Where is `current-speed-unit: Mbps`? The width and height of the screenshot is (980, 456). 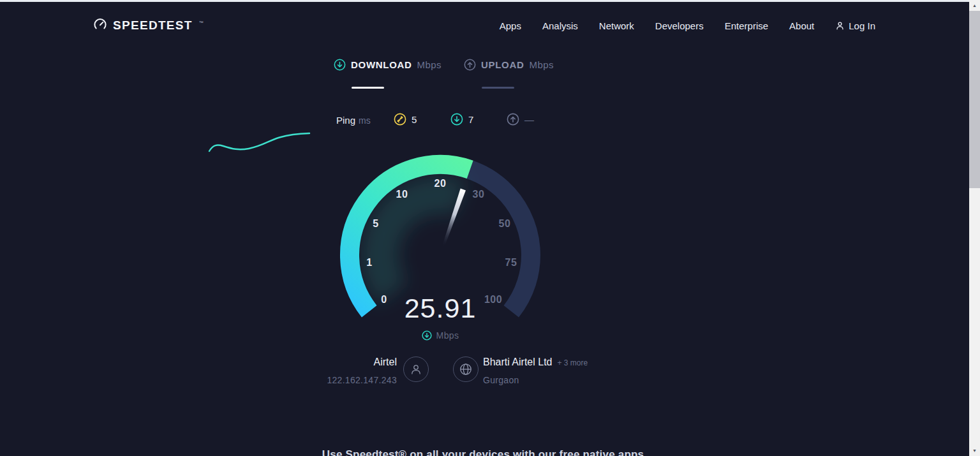
current-speed-unit: Mbps is located at coordinates (448, 335).